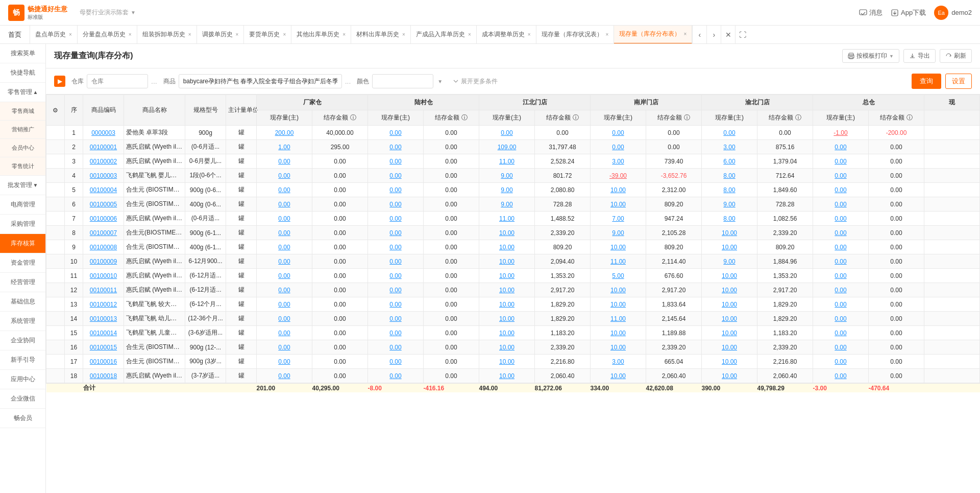 The height and width of the screenshot is (493, 980). I want to click on tab-close-0: ×, so click(70, 35).